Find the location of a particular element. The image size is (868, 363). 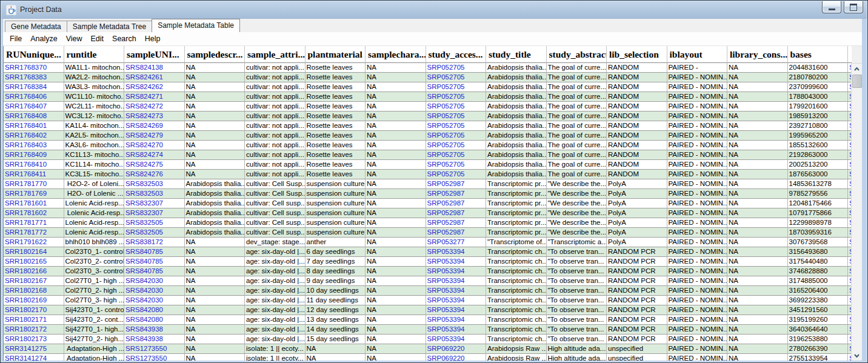

accession-link: SRP052705 is located at coordinates (456, 97).